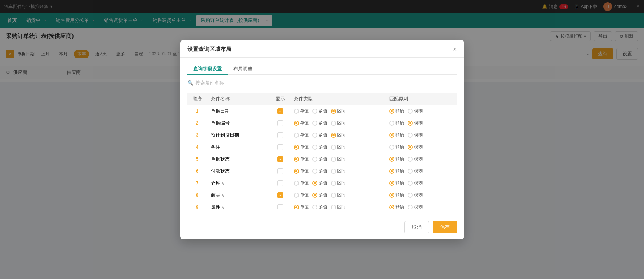 This screenshot has width=644, height=279. What do you see at coordinates (326, 81) in the screenshot?
I see `search-input` at bounding box center [326, 81].